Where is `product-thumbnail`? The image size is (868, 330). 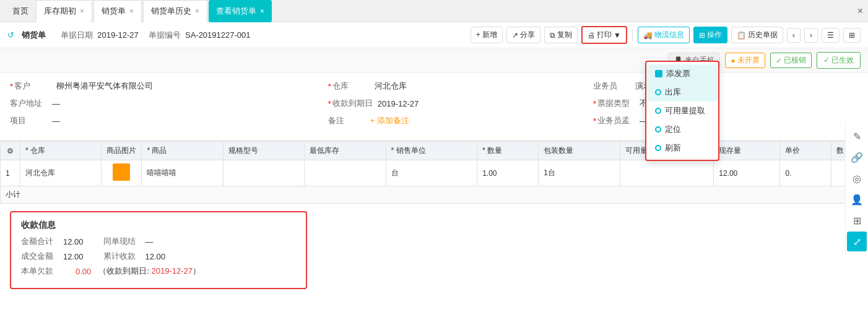 product-thumbnail is located at coordinates (121, 172).